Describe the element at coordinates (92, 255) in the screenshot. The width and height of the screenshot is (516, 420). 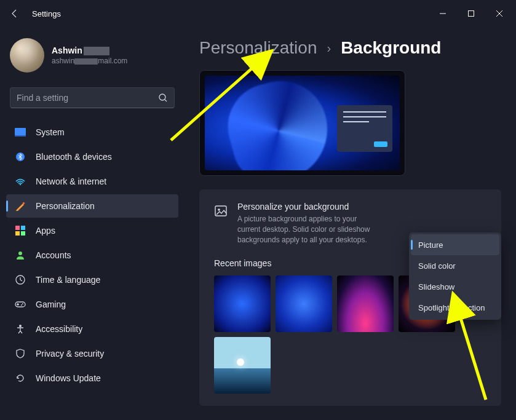
I see `nav-accounts: Accounts` at that location.